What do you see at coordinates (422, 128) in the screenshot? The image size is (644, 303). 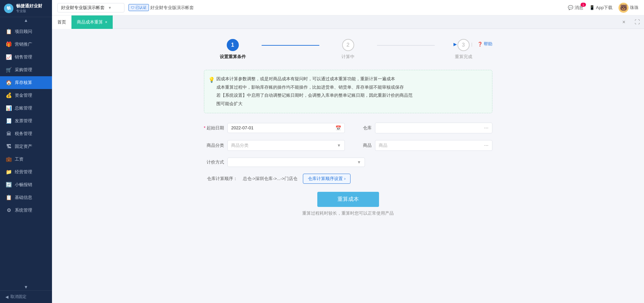 I see `warehouse-field: 仓库 ···` at bounding box center [422, 128].